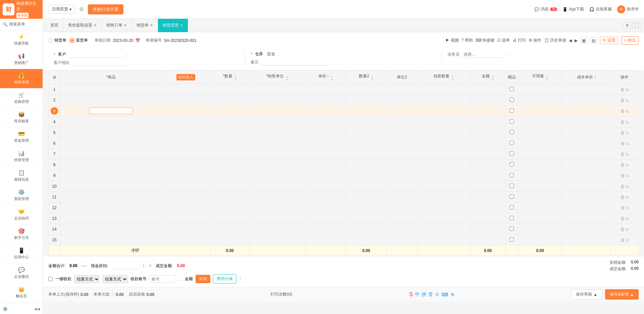  I want to click on sidebar-item-sales: 💰 销售管理, so click(21, 79).